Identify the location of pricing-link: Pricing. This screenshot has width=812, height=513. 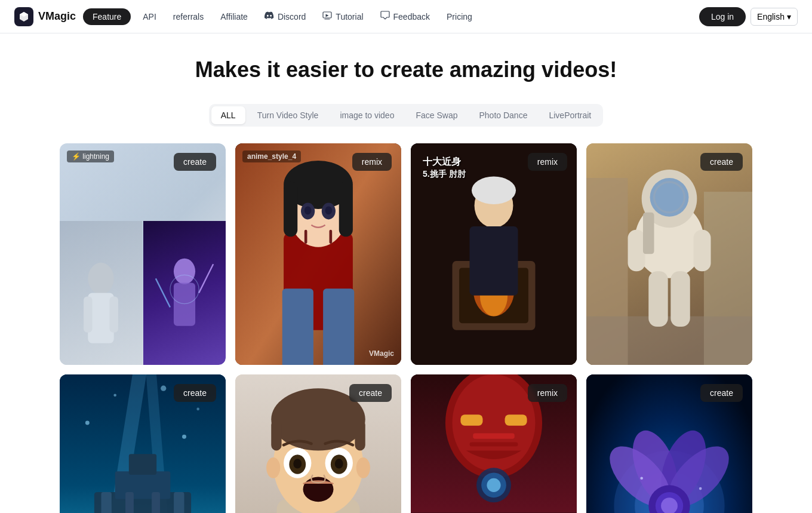
(460, 17).